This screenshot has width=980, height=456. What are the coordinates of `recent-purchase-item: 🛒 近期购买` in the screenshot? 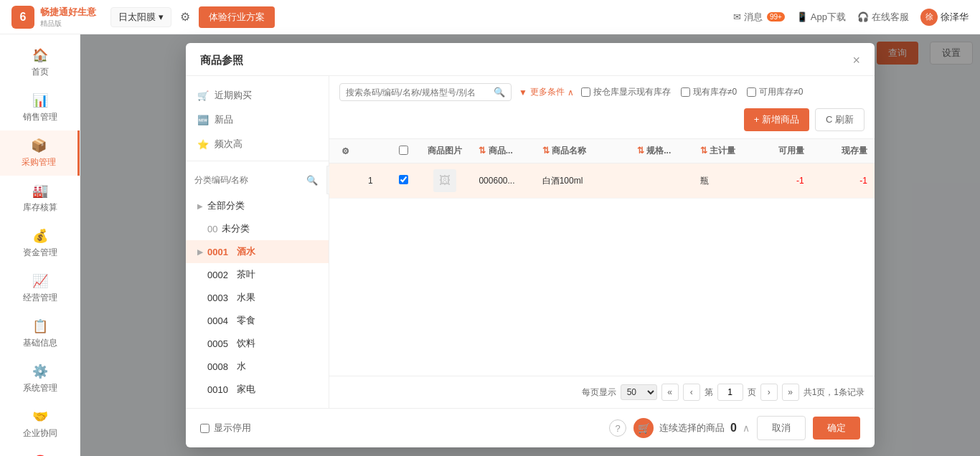 It's located at (257, 95).